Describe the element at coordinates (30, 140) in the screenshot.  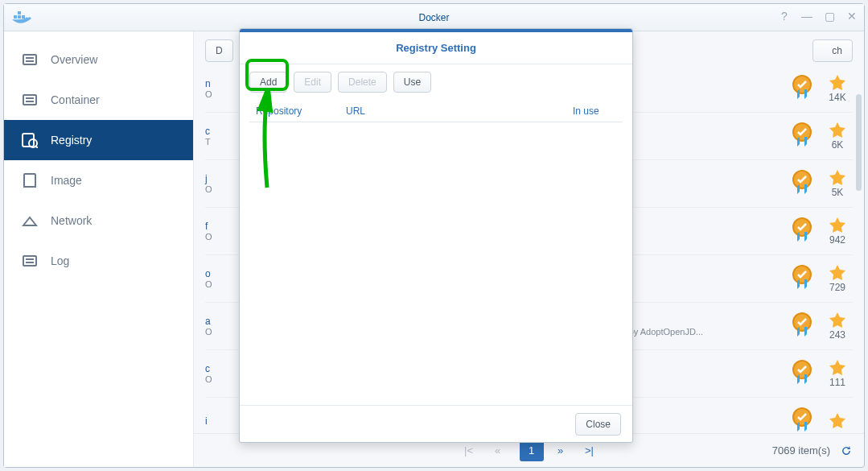
I see `registry-icon` at that location.